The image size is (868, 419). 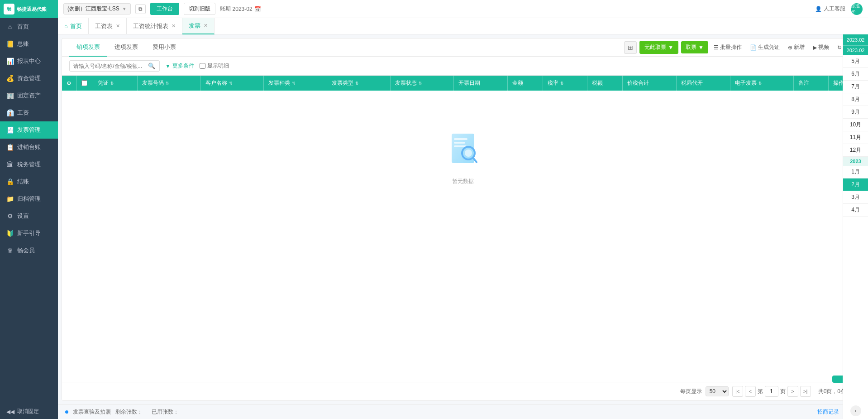 What do you see at coordinates (126, 48) in the screenshot?
I see `sub-tabs: 销项发票 进项发票 费用小票` at bounding box center [126, 48].